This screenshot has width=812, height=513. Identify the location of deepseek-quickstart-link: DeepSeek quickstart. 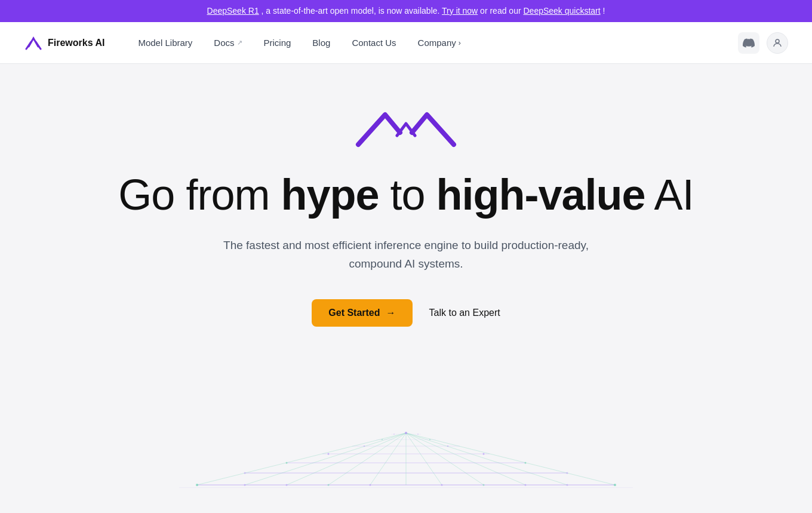
(561, 11).